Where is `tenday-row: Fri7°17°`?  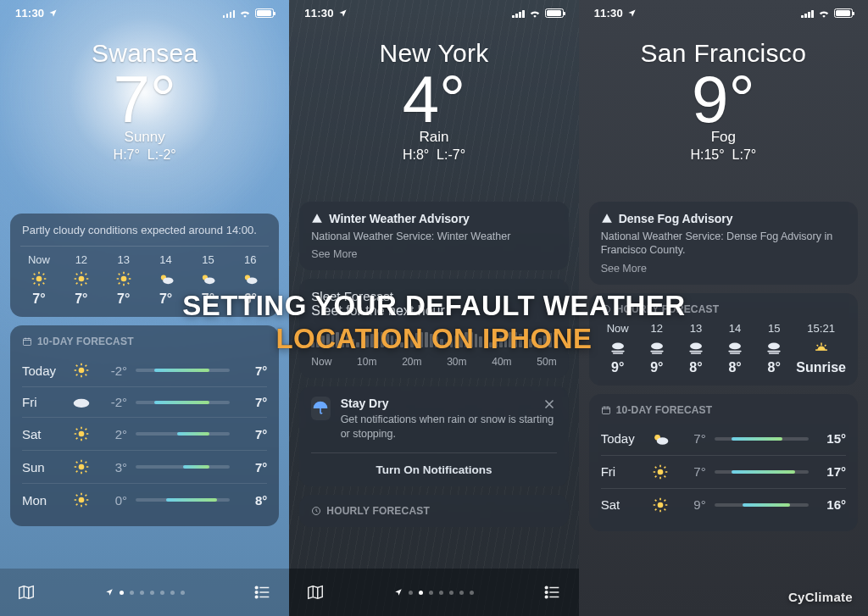 tenday-row: Fri7°17° is located at coordinates (724, 471).